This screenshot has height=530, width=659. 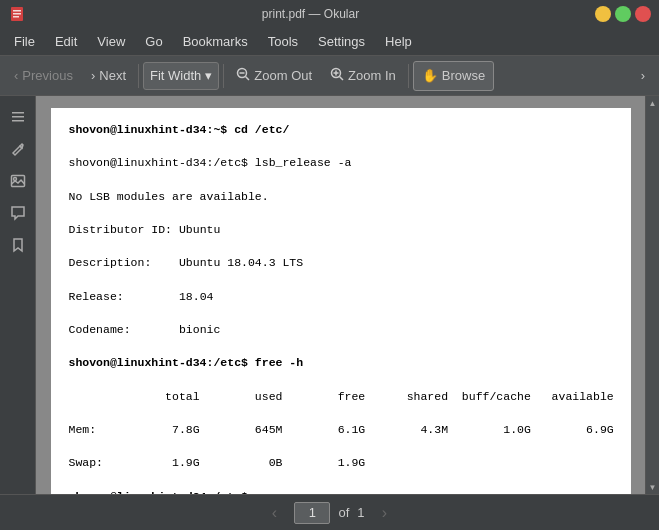 I want to click on close-button: ×, so click(x=643, y=14).